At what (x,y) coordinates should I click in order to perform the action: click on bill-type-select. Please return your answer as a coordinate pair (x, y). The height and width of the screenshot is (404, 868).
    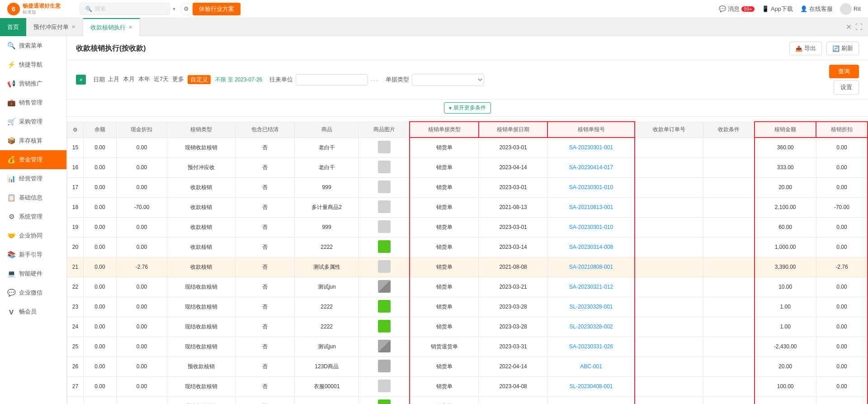
    Looking at the image, I should click on (448, 80).